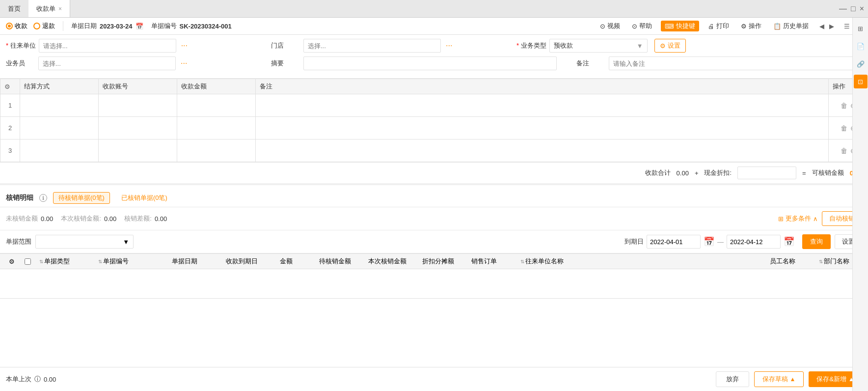  Describe the element at coordinates (216, 150) in the screenshot. I see `row-3-amount-input` at that location.